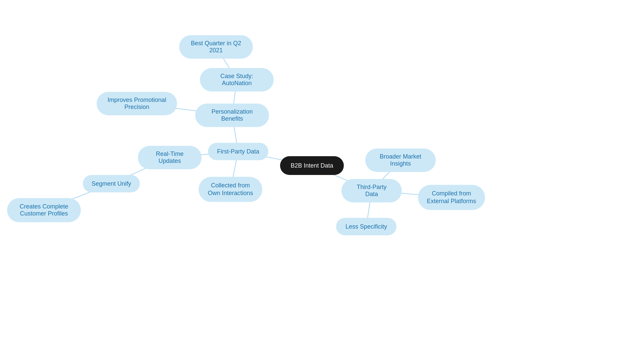  What do you see at coordinates (44, 210) in the screenshot?
I see `node-creates: Creates Complete Customer Profiles` at bounding box center [44, 210].